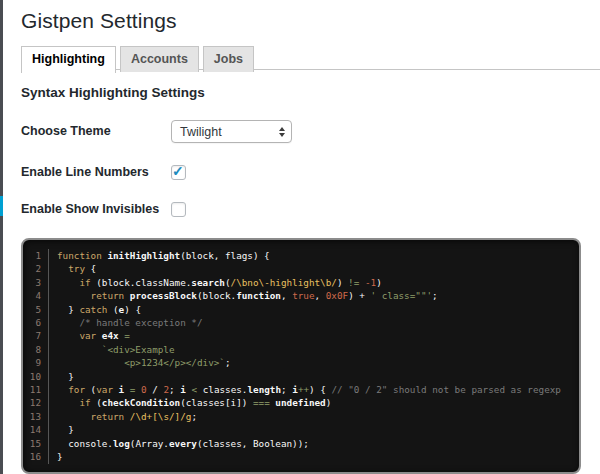 The image size is (600, 474). What do you see at coordinates (300, 209) in the screenshot?
I see `invisibles-row: Enable Show Invisibles` at bounding box center [300, 209].